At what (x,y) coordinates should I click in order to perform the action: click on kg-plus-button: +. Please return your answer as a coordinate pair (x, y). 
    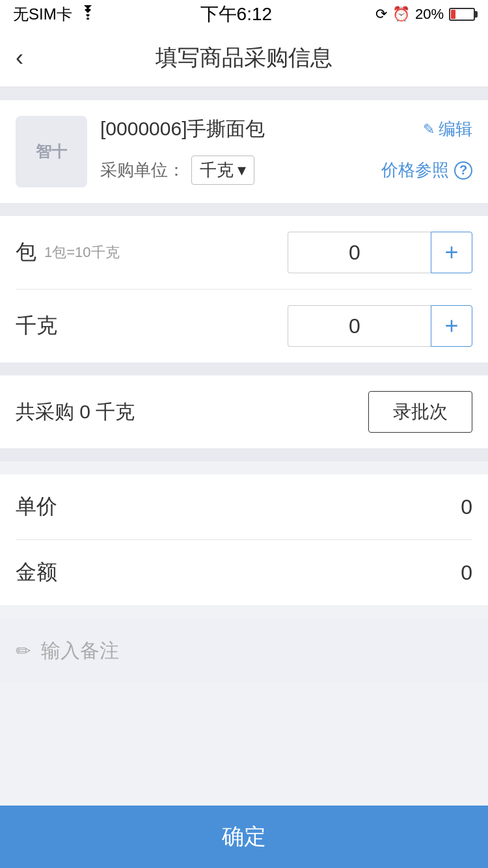
    Looking at the image, I should click on (452, 326).